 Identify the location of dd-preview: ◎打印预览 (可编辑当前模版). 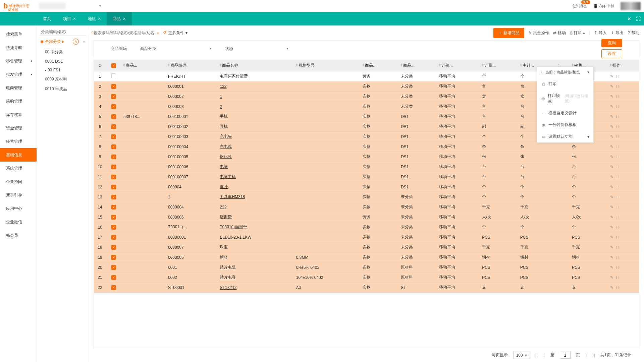
(565, 99).